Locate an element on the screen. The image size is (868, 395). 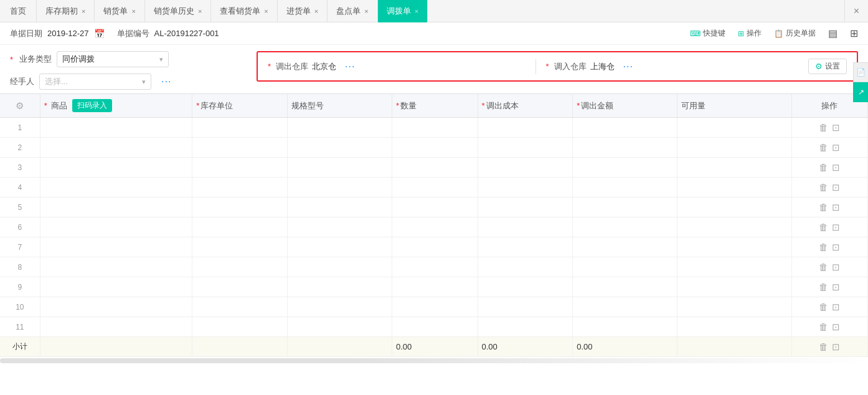
settings-button: ⚙ 设置 is located at coordinates (828, 66).